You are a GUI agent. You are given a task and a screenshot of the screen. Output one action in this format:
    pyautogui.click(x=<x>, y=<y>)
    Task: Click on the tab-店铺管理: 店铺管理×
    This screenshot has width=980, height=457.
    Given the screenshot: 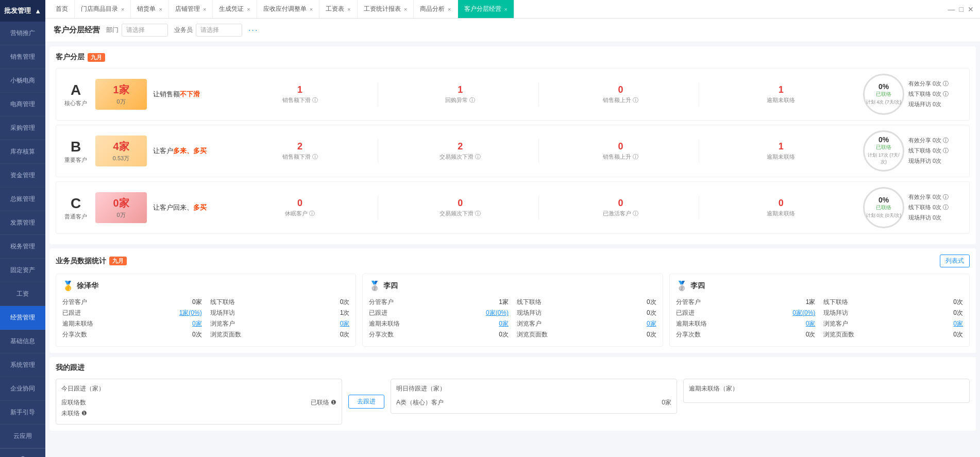 What is the action you would take?
    pyautogui.click(x=191, y=9)
    